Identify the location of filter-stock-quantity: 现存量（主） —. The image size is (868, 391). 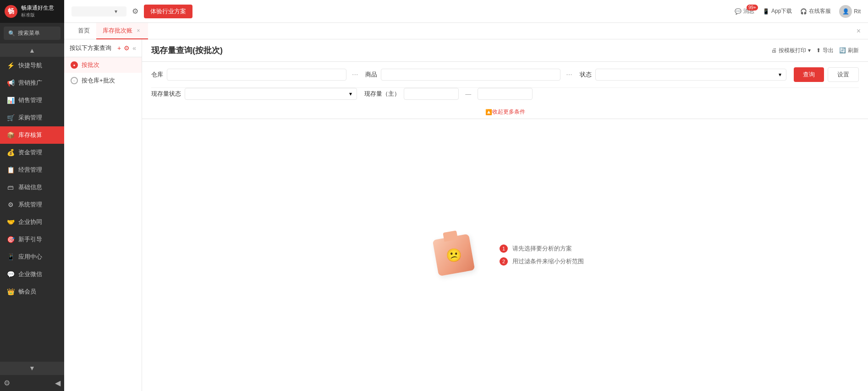
(467, 94).